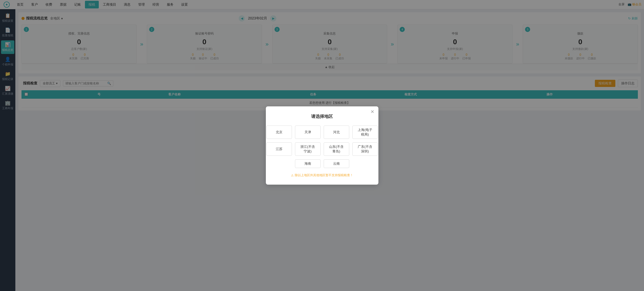 The height and width of the screenshot is (291, 644). I want to click on region-btn-jiangsu: 江苏, so click(279, 149).